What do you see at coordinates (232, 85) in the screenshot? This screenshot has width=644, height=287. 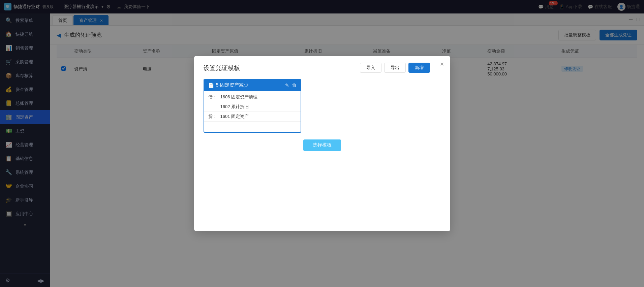 I see `template-name: 5-固定资产减少` at bounding box center [232, 85].